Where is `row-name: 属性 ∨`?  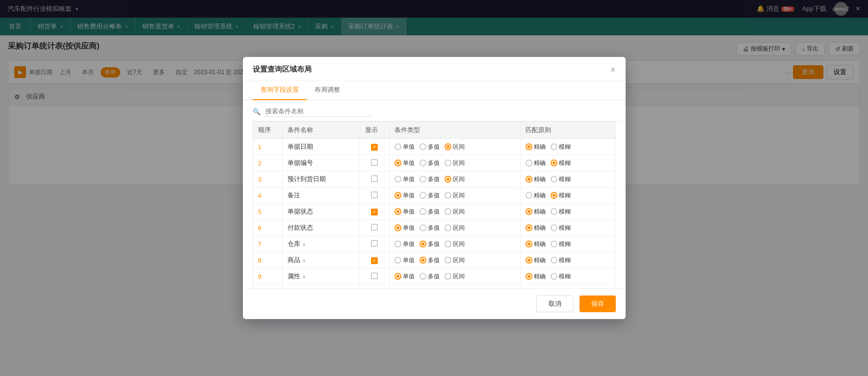
row-name: 属性 ∨ is located at coordinates (321, 277).